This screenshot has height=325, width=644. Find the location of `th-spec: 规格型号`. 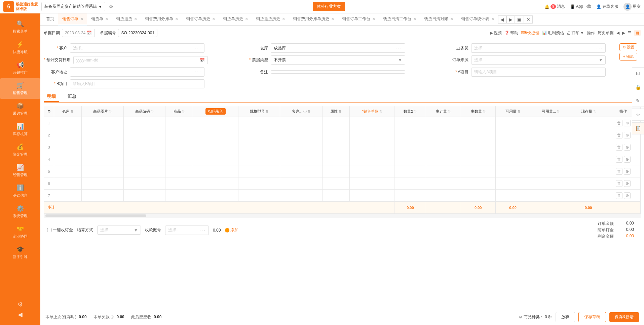

th-spec: 规格型号 is located at coordinates (259, 112).